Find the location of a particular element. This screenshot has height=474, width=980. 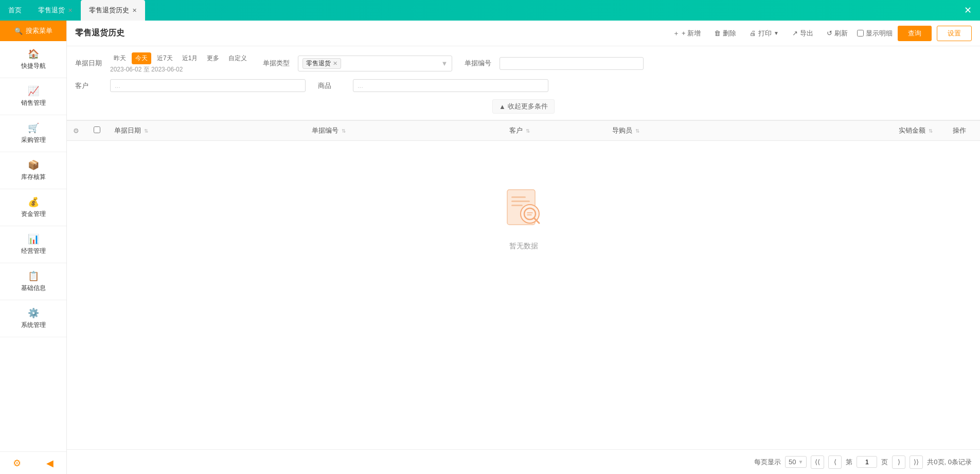

settings-gear-icon: ⚙ is located at coordinates (76, 131).